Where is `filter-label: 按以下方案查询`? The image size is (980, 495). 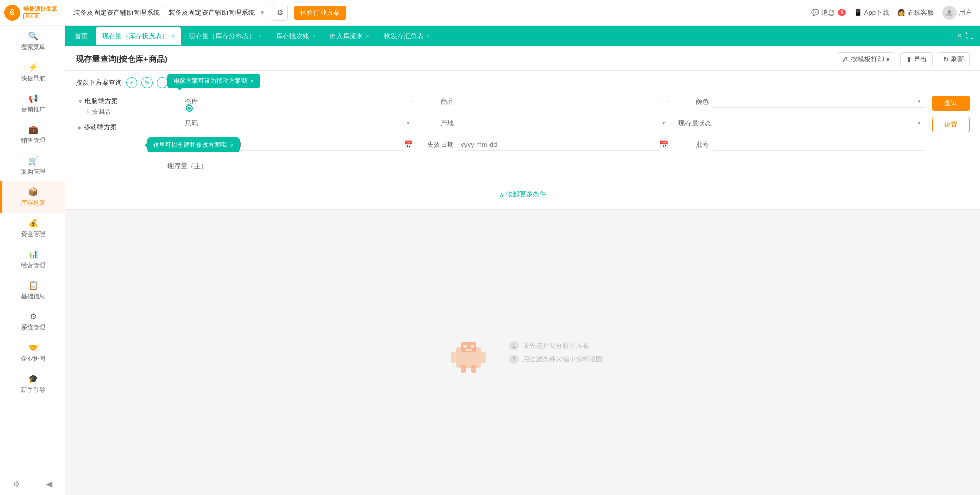 filter-label: 按以下方案查询 is located at coordinates (99, 83).